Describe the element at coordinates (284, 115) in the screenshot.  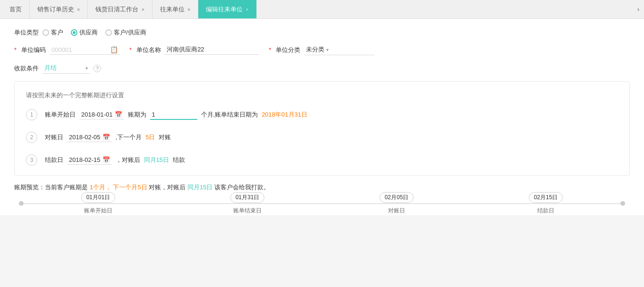
I see `step-1-end-date: 2018年01月31日` at that location.